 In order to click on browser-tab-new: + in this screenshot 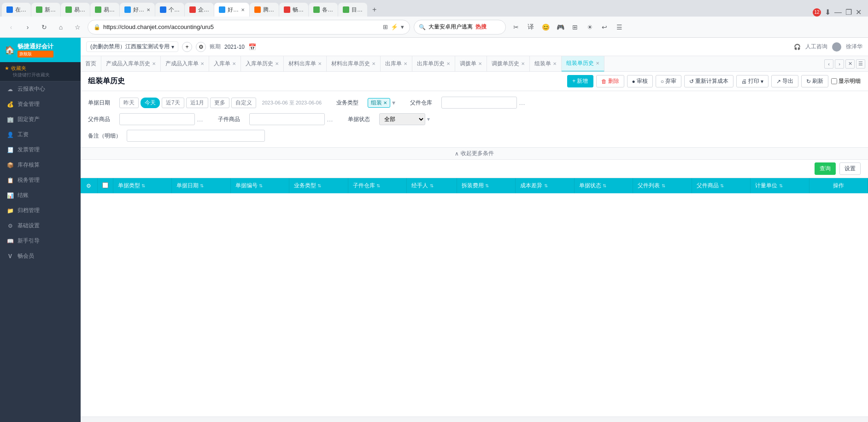, I will do `click(374, 10)`.